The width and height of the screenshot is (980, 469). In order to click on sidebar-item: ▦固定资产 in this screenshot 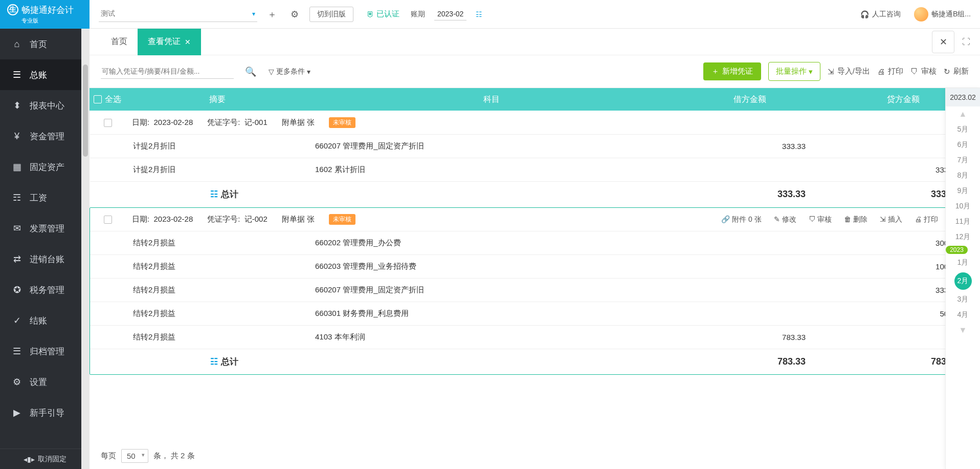, I will do `click(45, 167)`.